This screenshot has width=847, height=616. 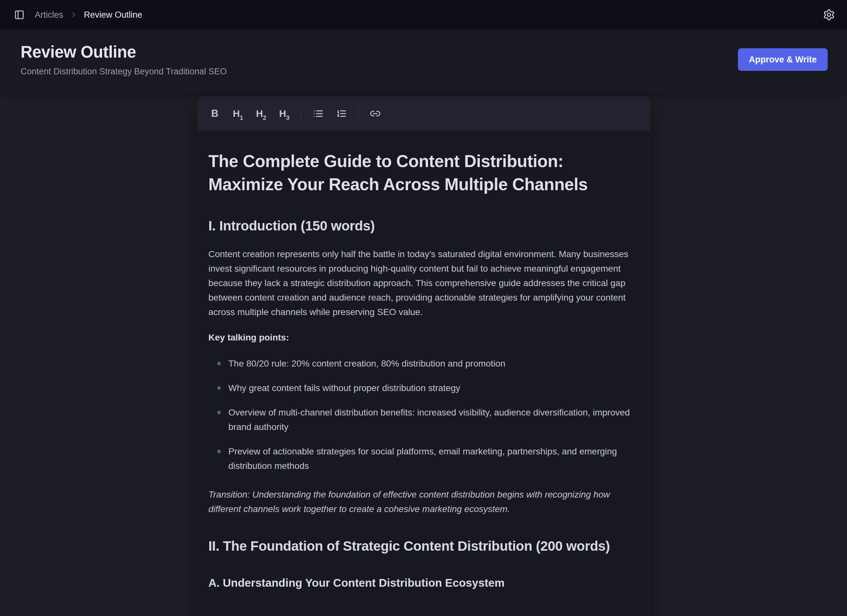 What do you see at coordinates (783, 60) in the screenshot?
I see `approve-and-write-button: Approve & Write` at bounding box center [783, 60].